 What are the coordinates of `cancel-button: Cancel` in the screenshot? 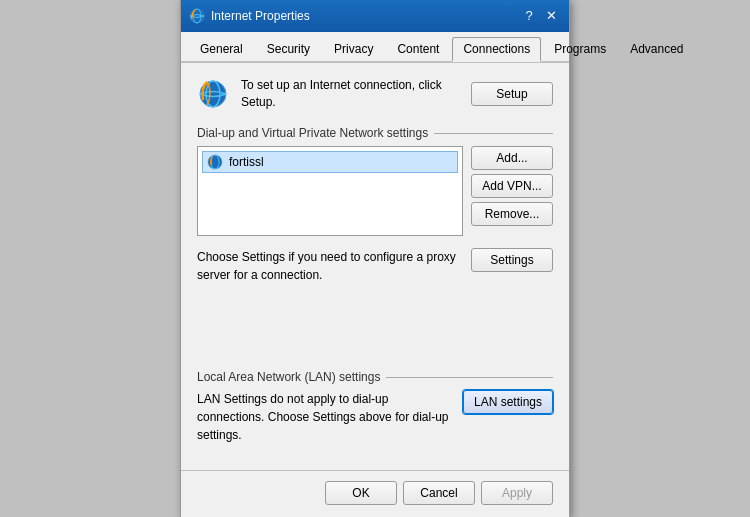 It's located at (439, 493).